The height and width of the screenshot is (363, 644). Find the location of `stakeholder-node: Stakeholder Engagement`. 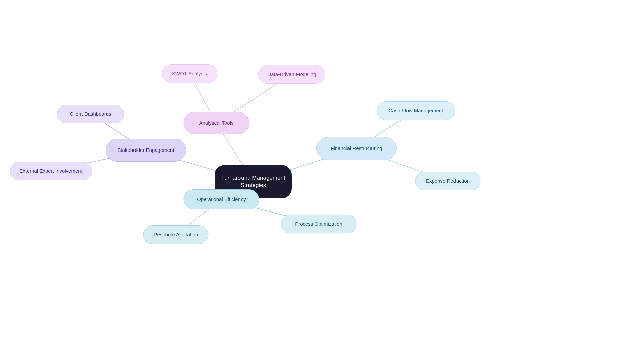

stakeholder-node: Stakeholder Engagement is located at coordinates (146, 150).